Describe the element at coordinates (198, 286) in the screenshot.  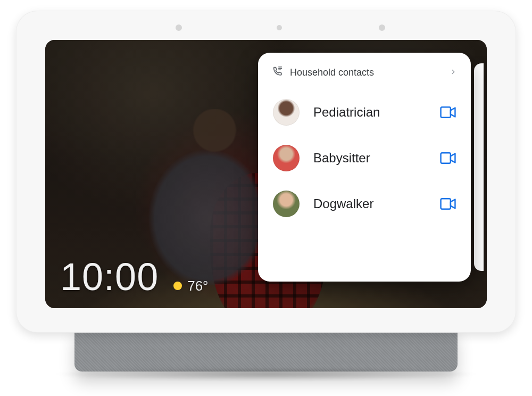
I see `temperature-value: 76°` at that location.